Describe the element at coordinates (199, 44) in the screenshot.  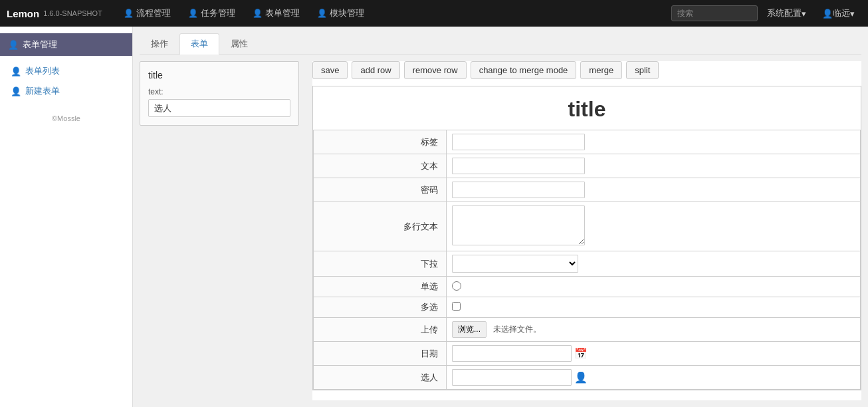
I see `tab-form: 表单` at that location.